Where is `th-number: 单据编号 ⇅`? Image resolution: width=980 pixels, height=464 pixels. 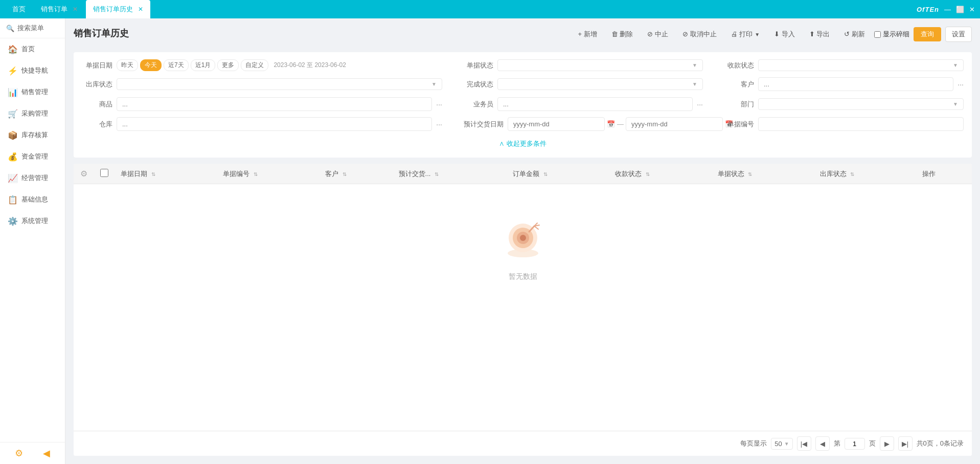
th-number: 单据编号 ⇅ is located at coordinates (268, 174).